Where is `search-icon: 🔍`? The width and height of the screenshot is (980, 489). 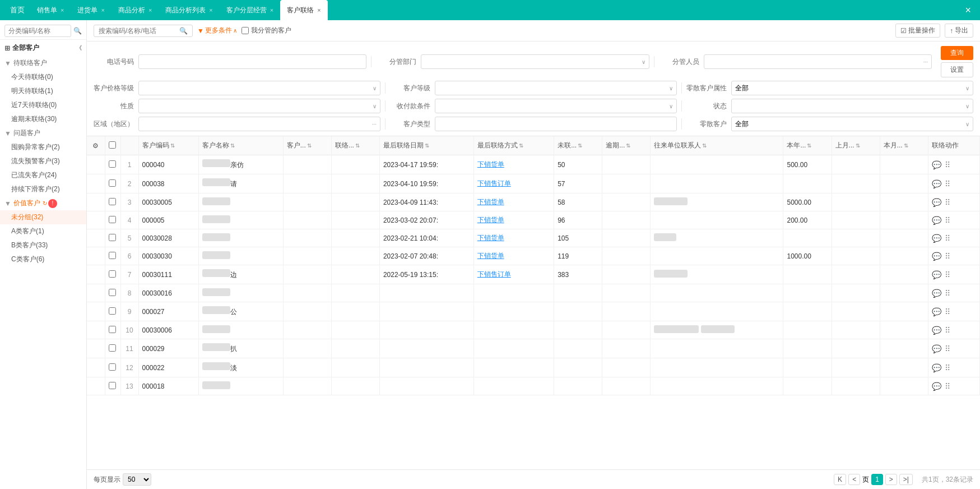
search-icon: 🔍 is located at coordinates (184, 31).